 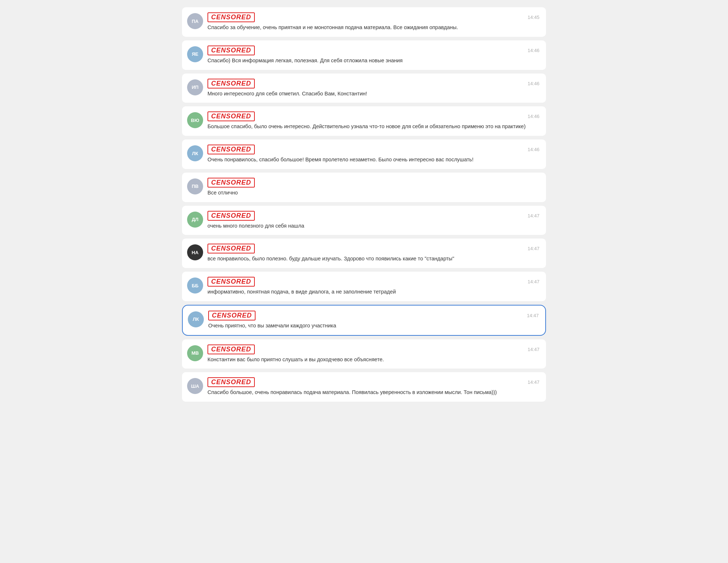 What do you see at coordinates (364, 286) in the screenshot?
I see `message-row: ББCENSORED14:47информативно, понятная по…` at bounding box center [364, 286].